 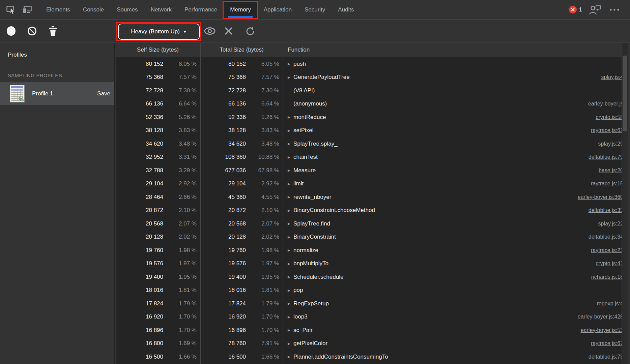 I want to click on function-cell: ▶Measurebase.js:20, so click(x=452, y=171).